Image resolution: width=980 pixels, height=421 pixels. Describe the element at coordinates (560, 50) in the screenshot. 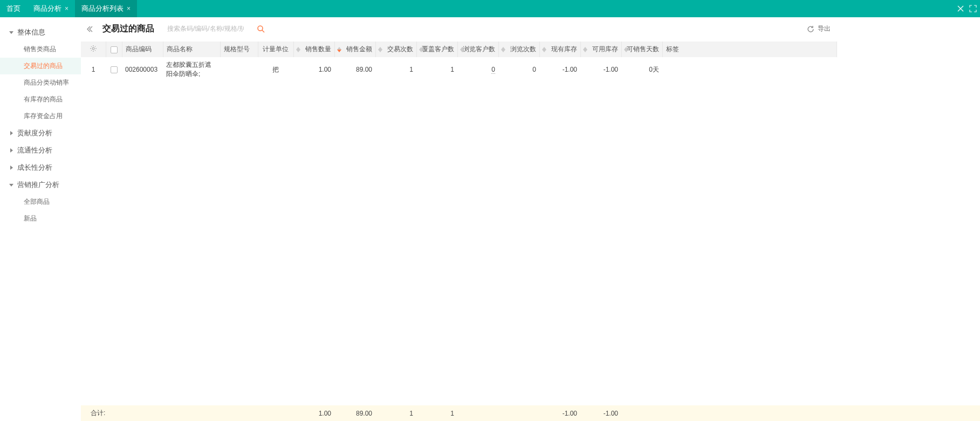

I see `col-stock: 现有库存` at that location.